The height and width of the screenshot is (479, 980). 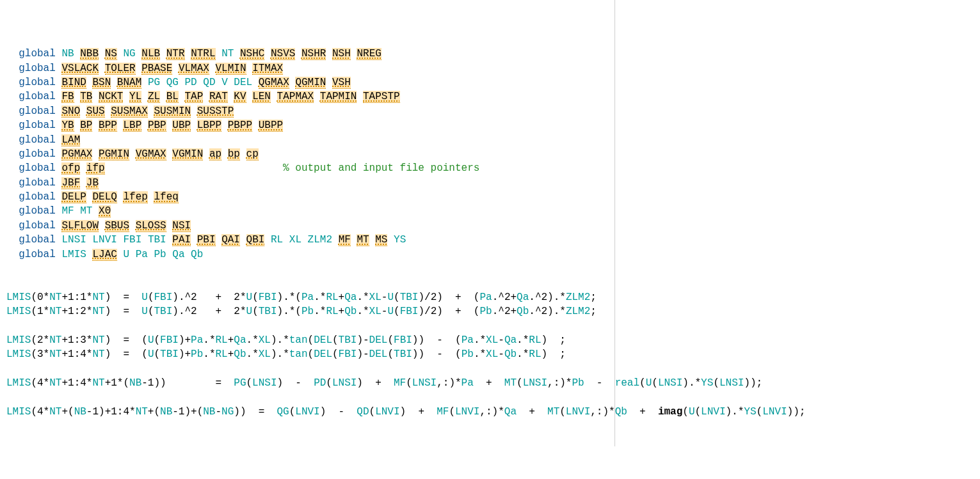 What do you see at coordinates (362, 240) in the screenshot?
I see `identifier-mt: MT` at bounding box center [362, 240].